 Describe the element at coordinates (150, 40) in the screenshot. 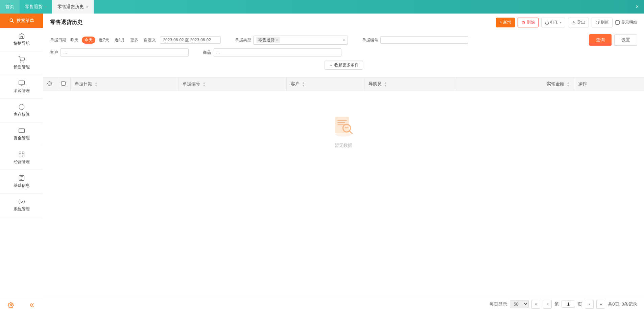

I see `date-custom: 自定义` at that location.